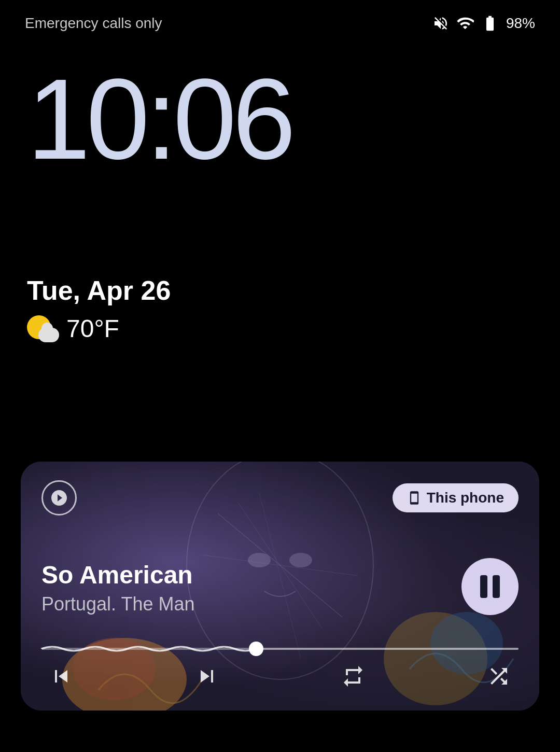  Describe the element at coordinates (280, 649) in the screenshot. I see `progress-row` at that location.